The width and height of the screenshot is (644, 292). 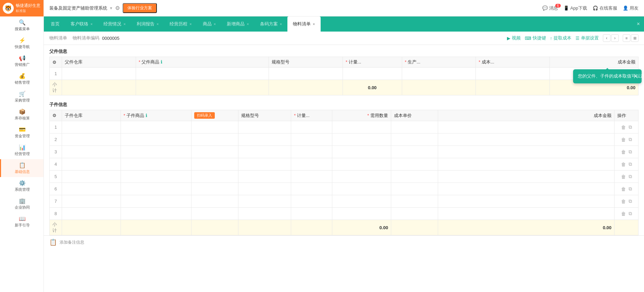 I want to click on child-row-2-unit-price, so click(x=414, y=140).